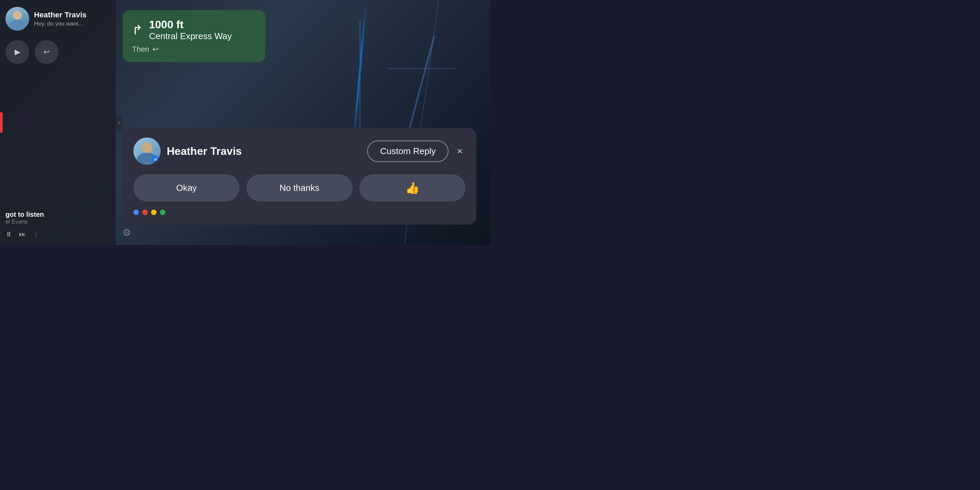 The width and height of the screenshot is (980, 490). I want to click on contact-avatar, so click(18, 19).